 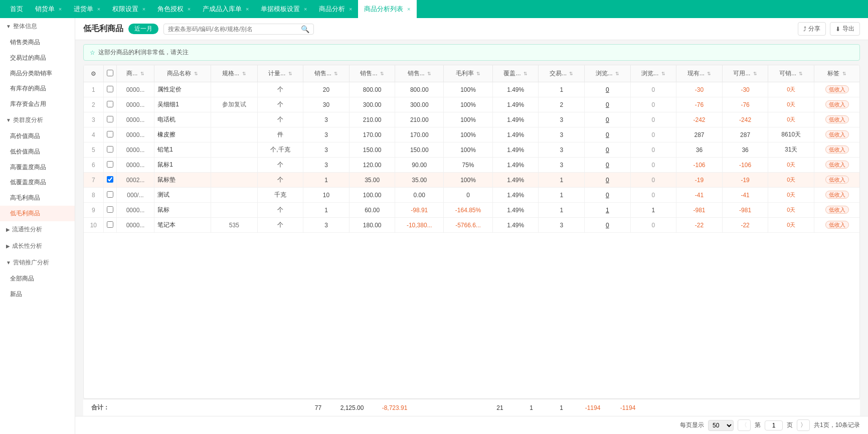 I want to click on sidebar-item-new-goods: 新品, so click(x=37, y=294).